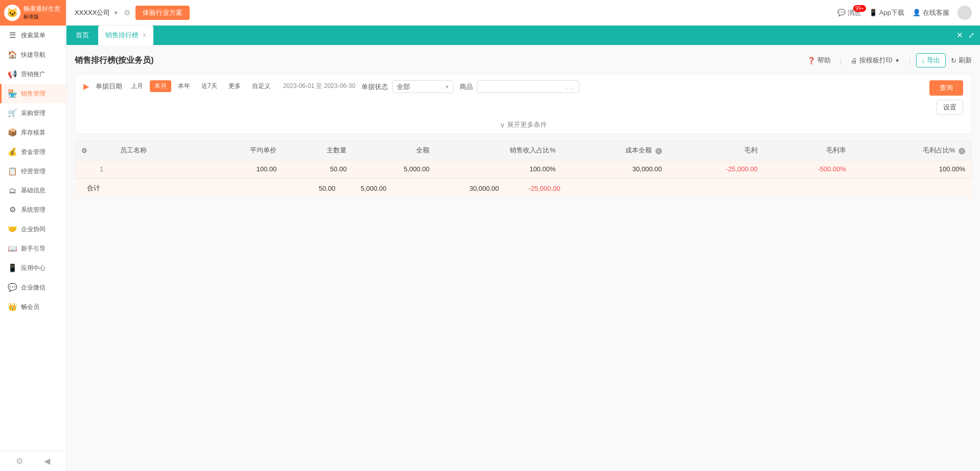 This screenshot has width=980, height=471. Describe the element at coordinates (210, 86) in the screenshot. I see `date-opt-7days: 近7天` at that location.